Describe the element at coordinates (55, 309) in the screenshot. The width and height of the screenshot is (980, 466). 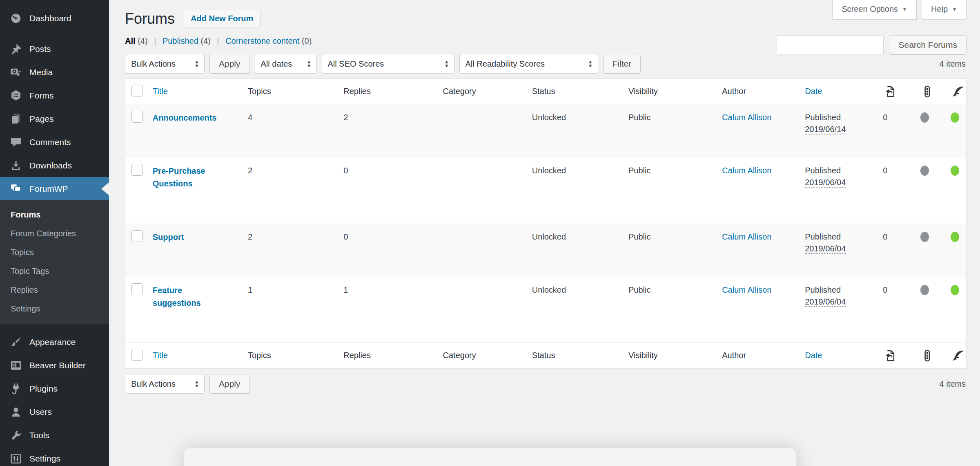
I see `submenu-item-settings: Settings` at that location.